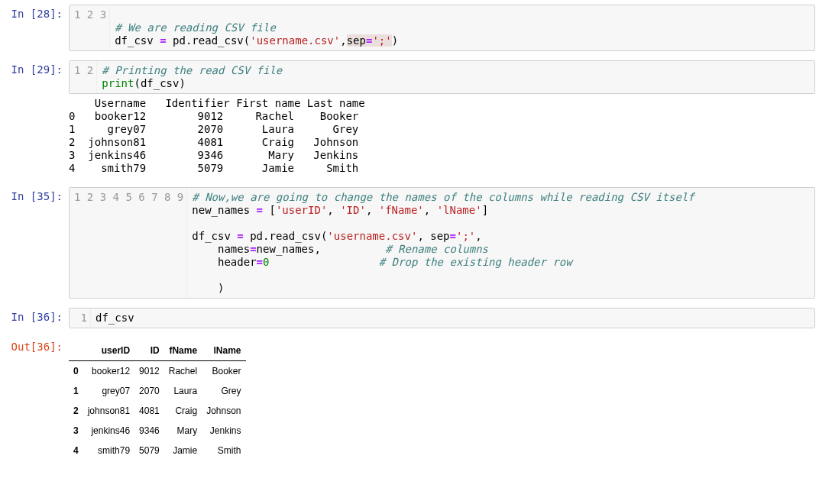 This screenshot has width=819, height=504. Describe the element at coordinates (410, 318) in the screenshot. I see `code-cell: In [36]: 1 df_csv` at that location.